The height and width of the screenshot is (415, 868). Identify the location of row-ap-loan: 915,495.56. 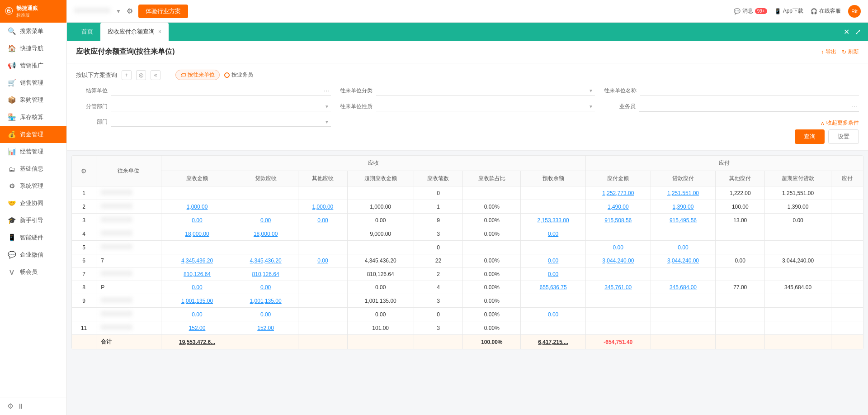
(683, 220).